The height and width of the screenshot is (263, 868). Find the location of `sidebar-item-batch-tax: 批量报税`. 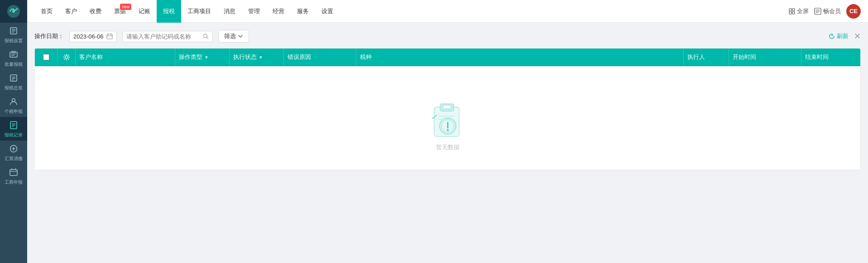

sidebar-item-batch-tax: 批量报税 is located at coordinates (14, 58).